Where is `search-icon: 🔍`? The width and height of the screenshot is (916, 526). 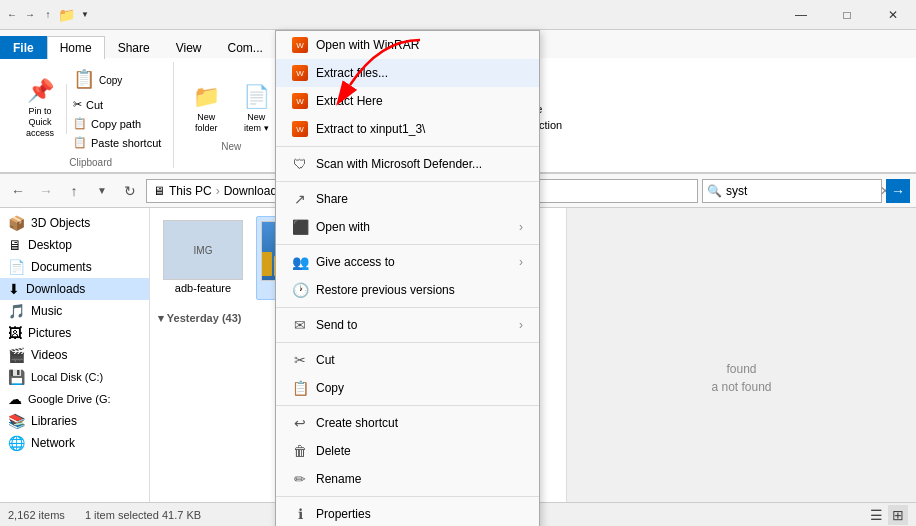
search-icon: 🔍 is located at coordinates (714, 191).